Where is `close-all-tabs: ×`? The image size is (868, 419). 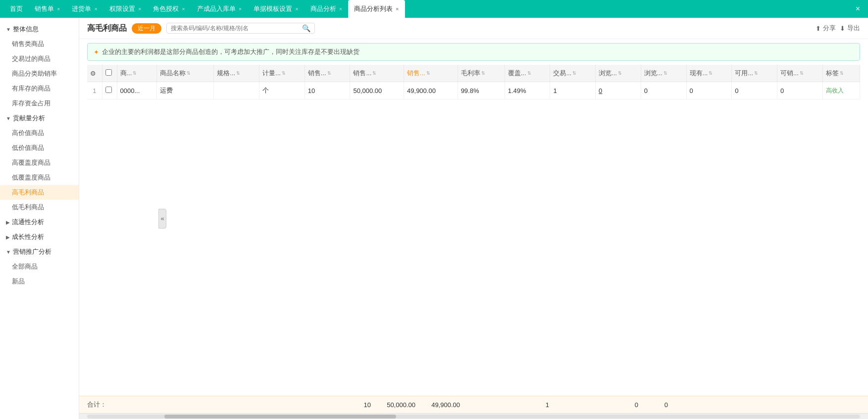
close-all-tabs: × is located at coordinates (858, 9).